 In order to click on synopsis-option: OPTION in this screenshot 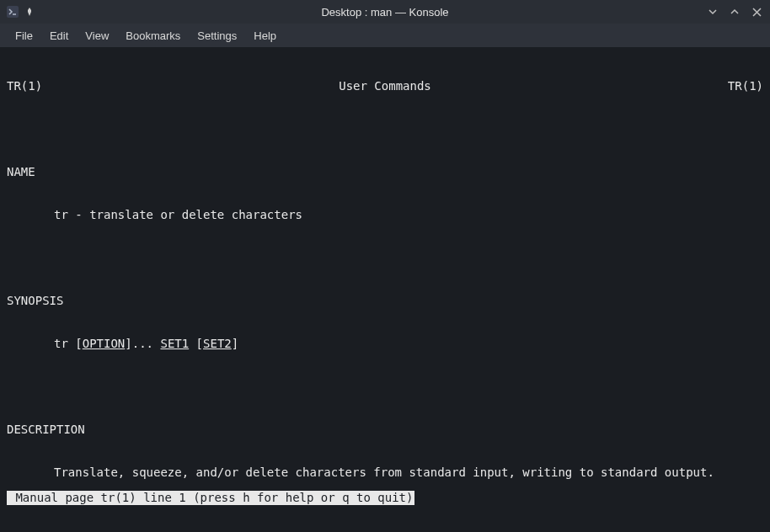, I will do `click(104, 343)`.